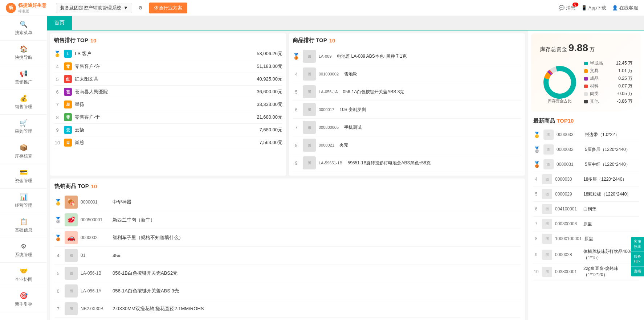 The image size is (644, 320). Describe the element at coordinates (603, 71) in the screenshot. I see `legend-label-2: 文具` at that location.